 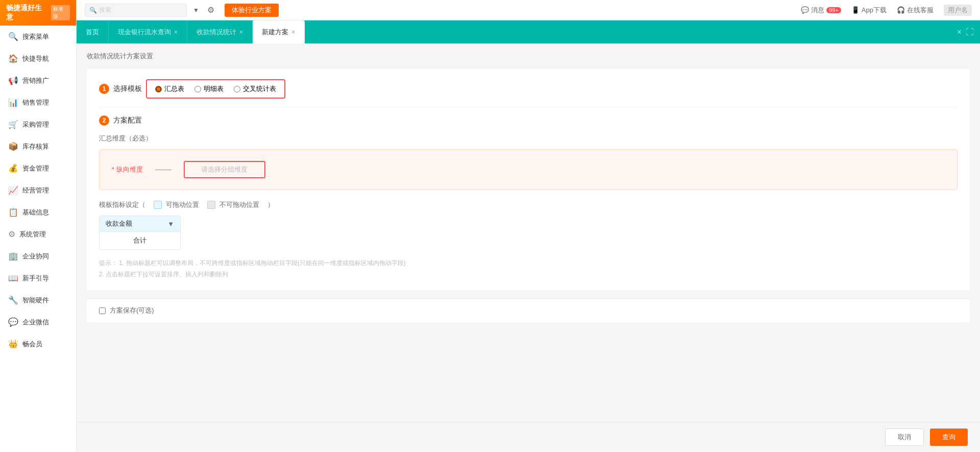 I want to click on message-item: 💬 消息 99+, so click(x=821, y=10).